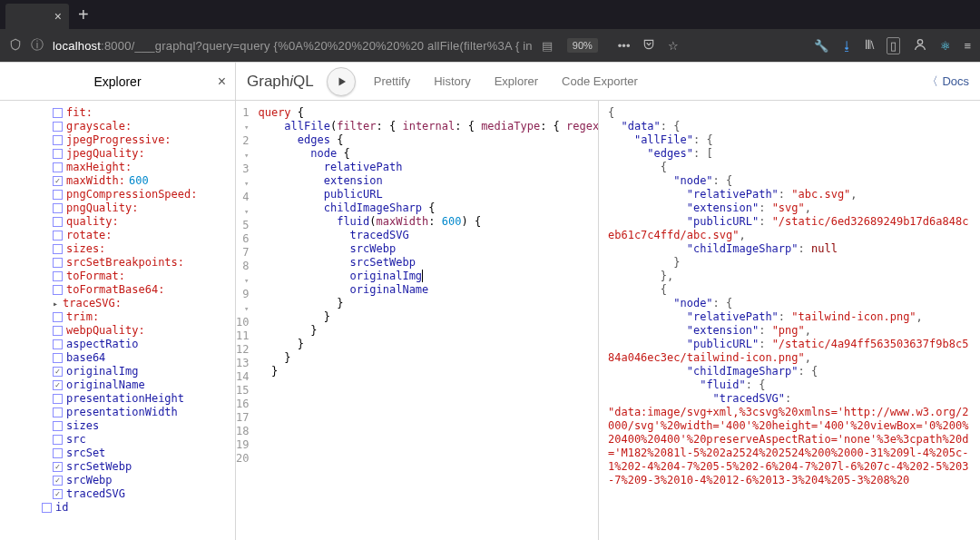 The width and height of the screenshot is (980, 540). Describe the element at coordinates (143, 318) in the screenshot. I see `explorer-item: trim:` at that location.